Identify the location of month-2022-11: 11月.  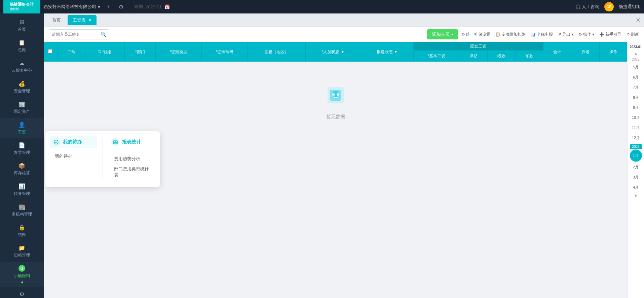
(636, 128).